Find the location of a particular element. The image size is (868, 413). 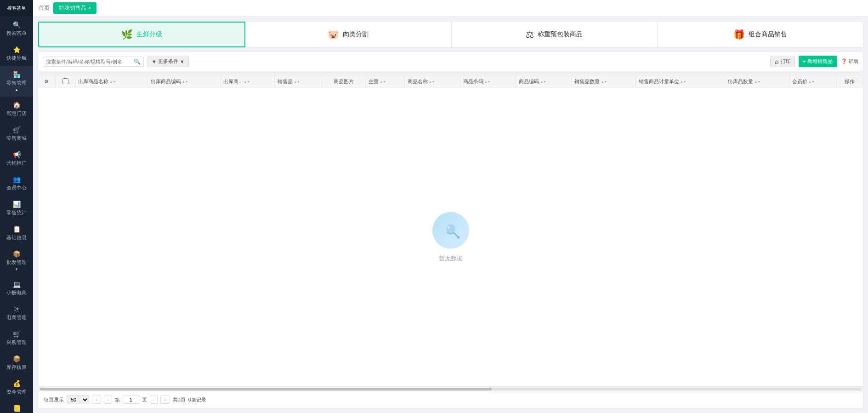

scrollbar-thumb is located at coordinates (266, 389).